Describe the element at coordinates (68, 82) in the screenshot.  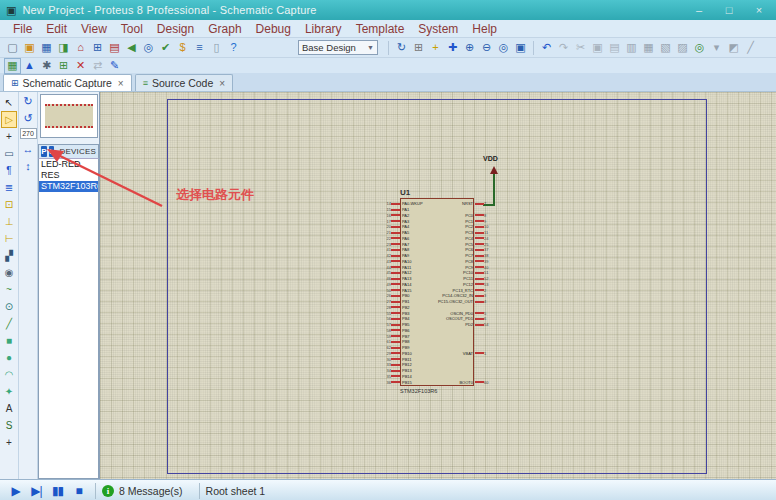
I see `document-tab: ⊞ Schematic Capture ×` at that location.